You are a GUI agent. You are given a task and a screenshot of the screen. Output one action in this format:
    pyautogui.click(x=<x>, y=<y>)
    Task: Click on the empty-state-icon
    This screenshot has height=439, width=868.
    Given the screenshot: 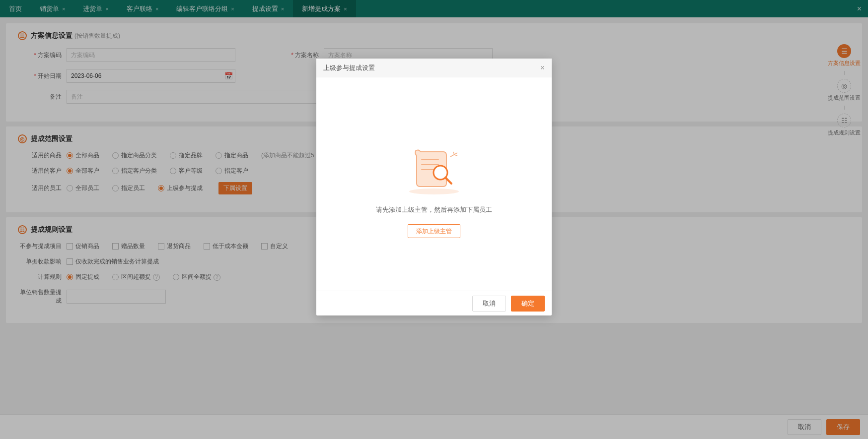 What is the action you would take?
    pyautogui.click(x=434, y=169)
    